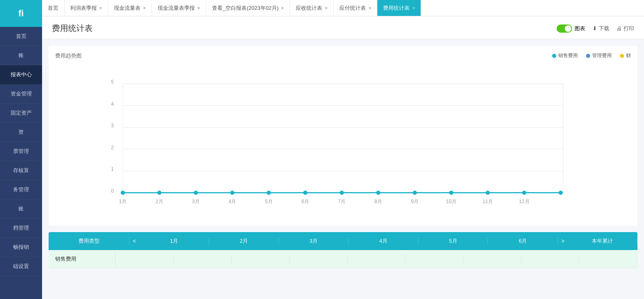 This screenshot has width=644, height=299. I want to click on print-button: 🖨 打印, so click(626, 29).